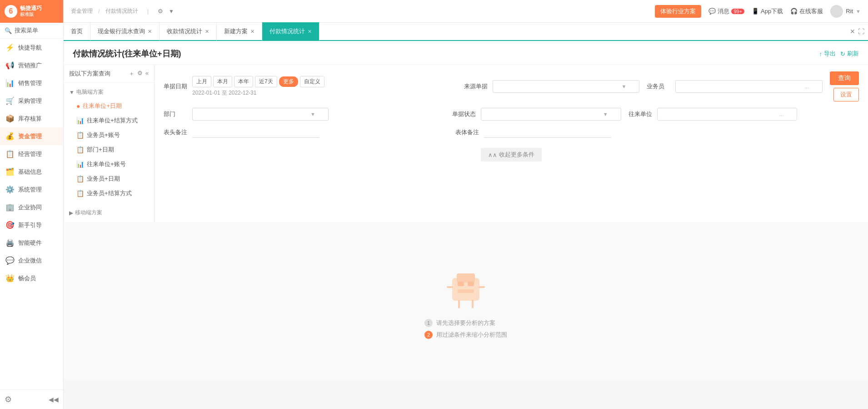 The width and height of the screenshot is (868, 409). I want to click on tab-new-scheme-close: ✕, so click(253, 32).